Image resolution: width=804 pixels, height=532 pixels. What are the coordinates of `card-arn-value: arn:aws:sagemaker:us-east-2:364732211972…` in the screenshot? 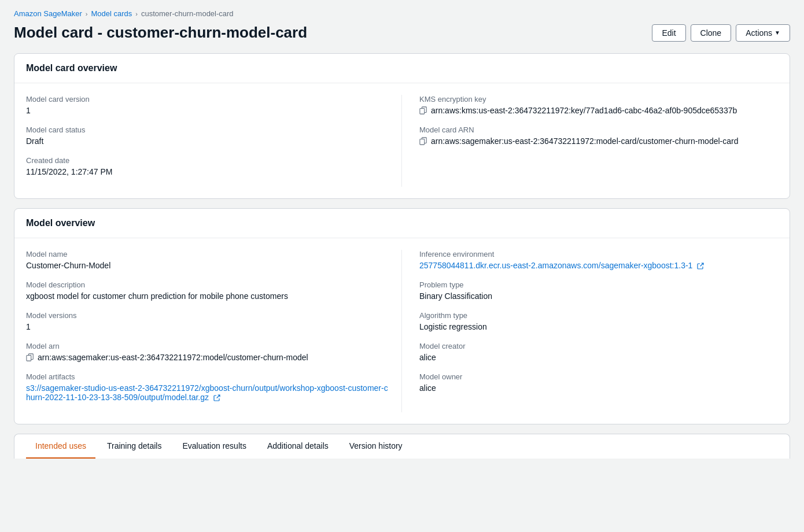 It's located at (599, 141).